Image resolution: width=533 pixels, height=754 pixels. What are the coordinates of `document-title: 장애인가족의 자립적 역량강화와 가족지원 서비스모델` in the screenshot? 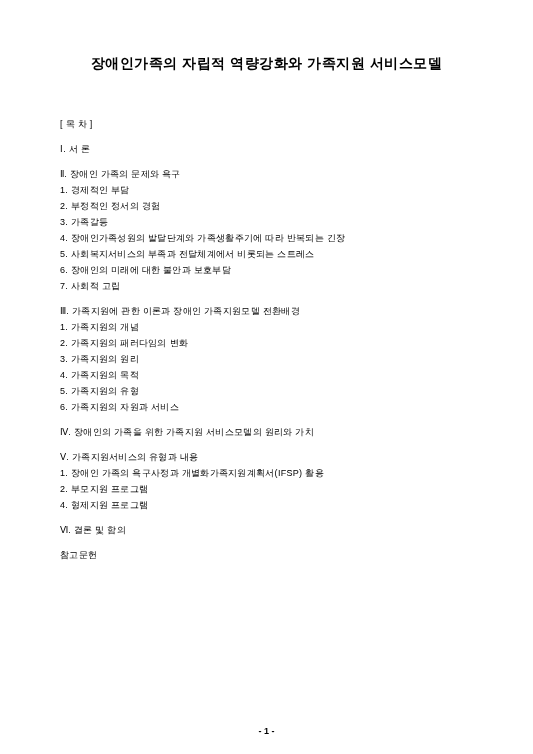 It's located at (266, 64).